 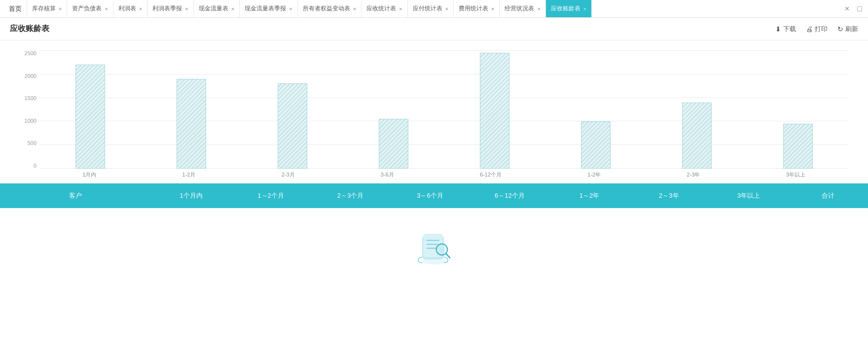 What do you see at coordinates (355, 9) in the screenshot?
I see `tab-close-equity-change: ×` at bounding box center [355, 9].